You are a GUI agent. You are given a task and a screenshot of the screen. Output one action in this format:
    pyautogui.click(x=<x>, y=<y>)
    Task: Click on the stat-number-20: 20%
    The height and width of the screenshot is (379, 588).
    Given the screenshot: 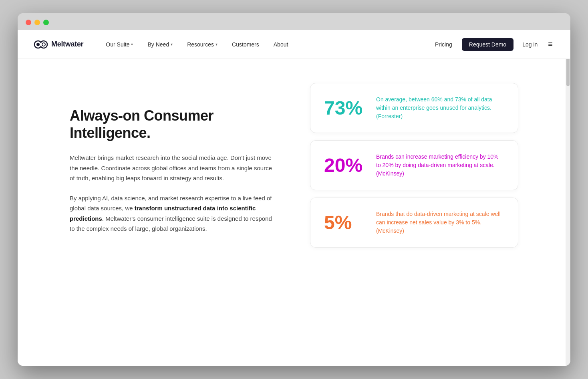 What is the action you would take?
    pyautogui.click(x=344, y=165)
    